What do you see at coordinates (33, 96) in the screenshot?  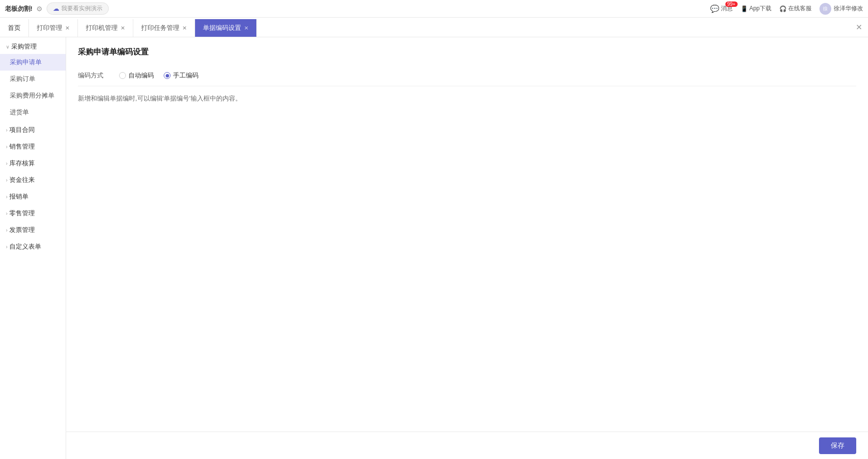 I see `sidebar-item-purchase-expense: 采购费用分摊单` at bounding box center [33, 96].